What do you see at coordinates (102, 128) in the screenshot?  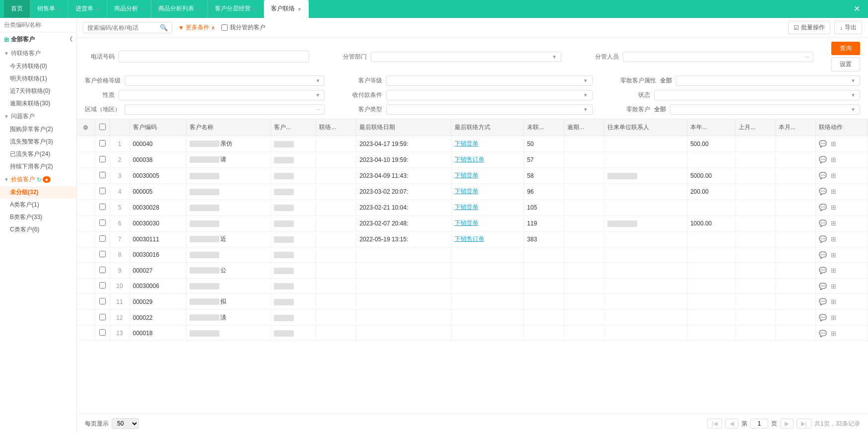 I see `col-check` at bounding box center [102, 128].